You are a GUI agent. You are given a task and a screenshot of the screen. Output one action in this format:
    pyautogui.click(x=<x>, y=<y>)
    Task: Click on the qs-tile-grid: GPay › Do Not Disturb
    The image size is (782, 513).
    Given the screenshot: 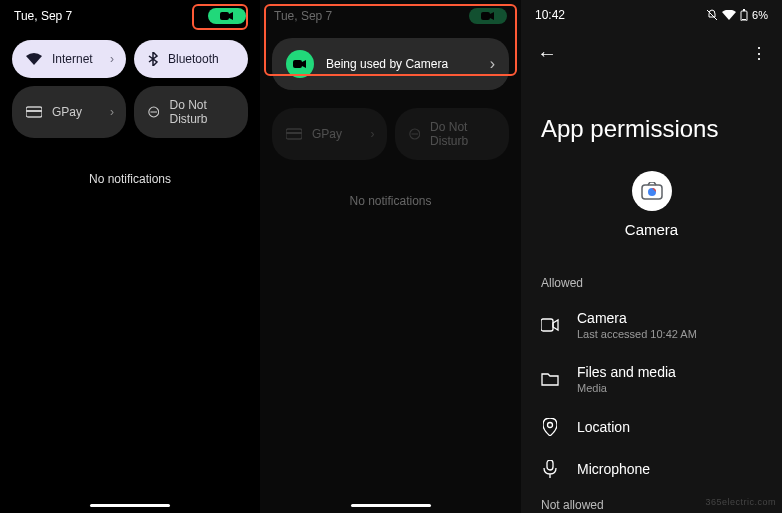 What is the action you would take?
    pyautogui.click(x=390, y=134)
    